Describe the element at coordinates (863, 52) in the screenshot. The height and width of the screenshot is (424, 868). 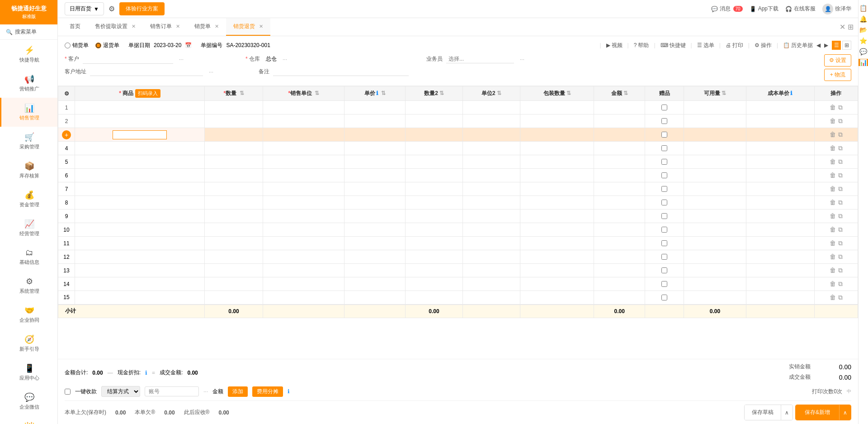
I see `rq-icon-5: 💬` at that location.